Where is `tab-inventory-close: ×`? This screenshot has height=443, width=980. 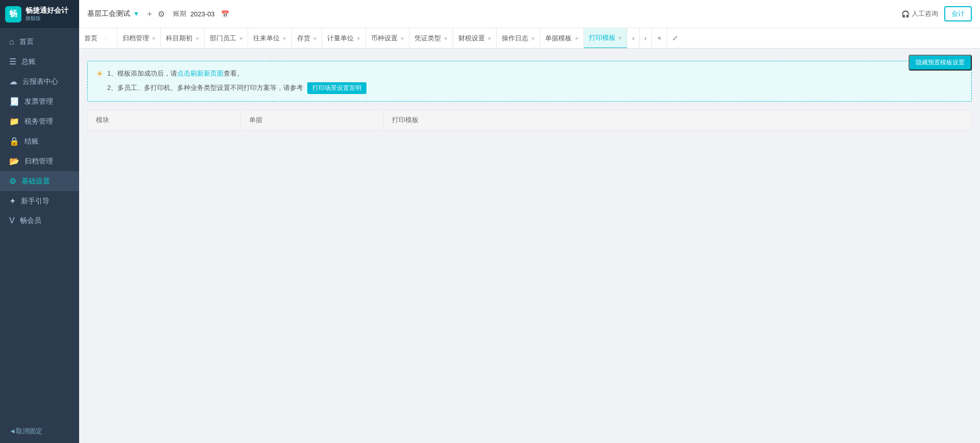
tab-inventory-close: × is located at coordinates (315, 38).